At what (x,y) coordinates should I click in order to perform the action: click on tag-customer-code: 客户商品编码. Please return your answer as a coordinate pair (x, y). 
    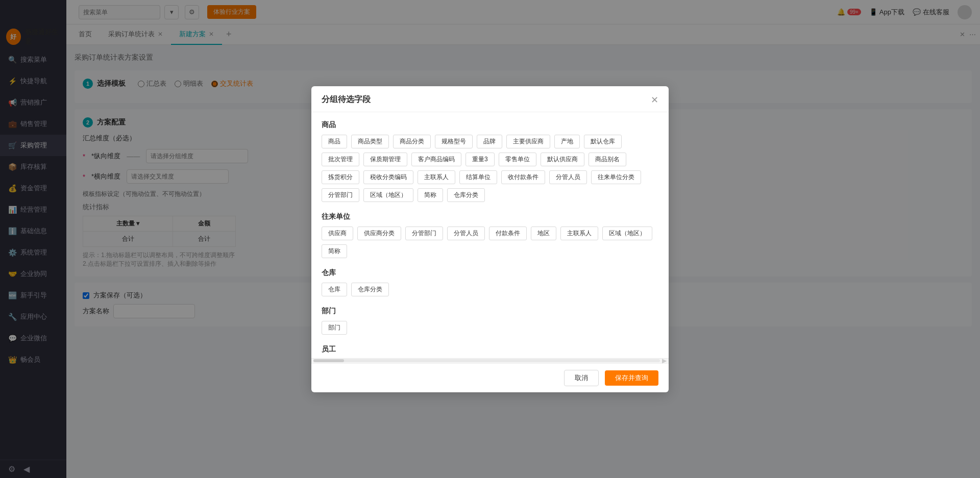
    Looking at the image, I should click on (436, 159).